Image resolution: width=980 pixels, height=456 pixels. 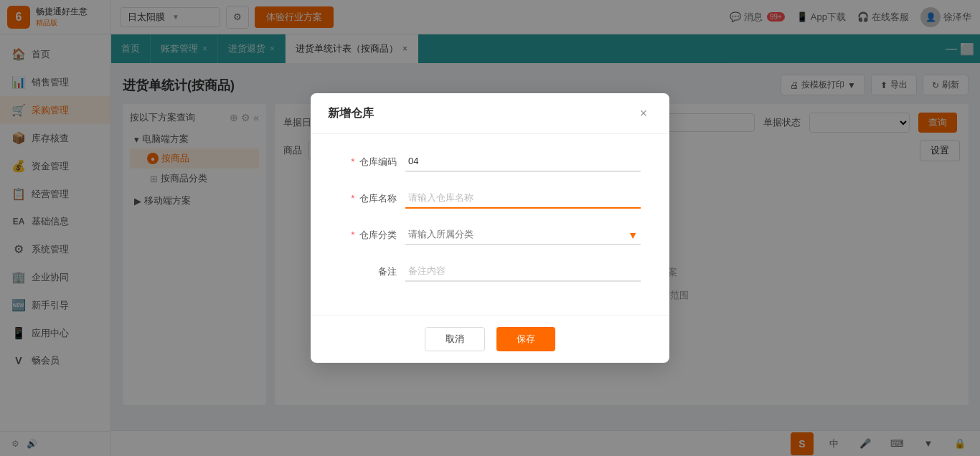 I want to click on form-row-category: * 仓库分类 ▼, so click(x=490, y=235).